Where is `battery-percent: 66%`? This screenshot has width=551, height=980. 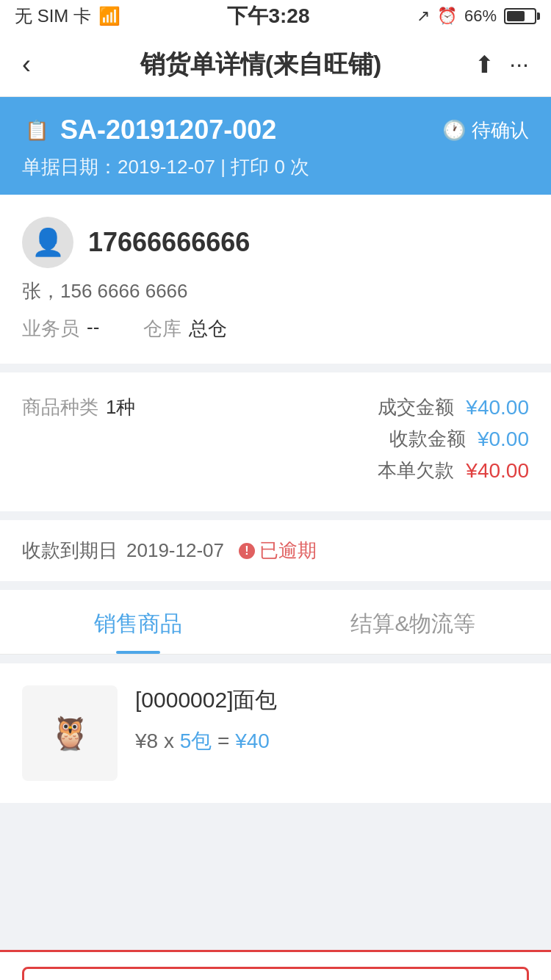
battery-percent: 66% is located at coordinates (480, 16).